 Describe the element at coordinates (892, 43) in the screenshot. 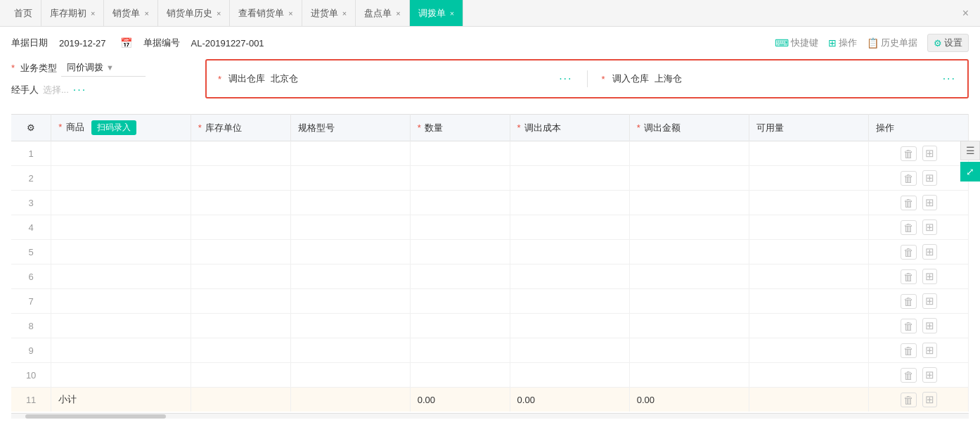

I see `history-button: 📋 历史单据` at that location.